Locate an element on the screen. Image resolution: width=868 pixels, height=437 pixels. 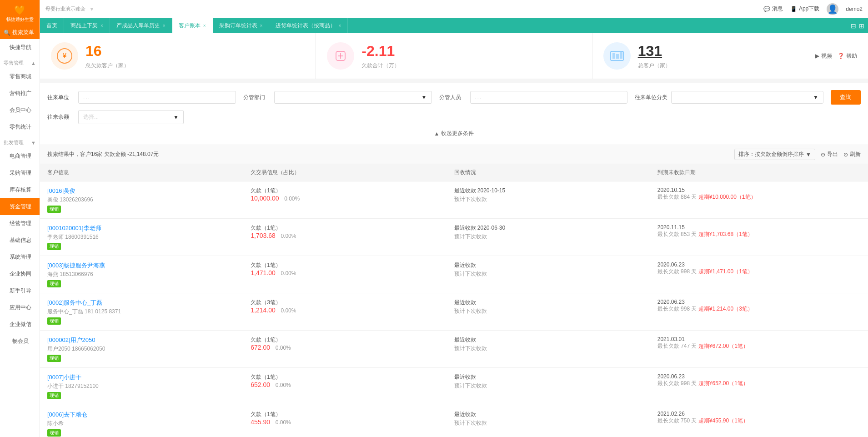
customer-name-link: [0007]小进干 is located at coordinates (149, 377).